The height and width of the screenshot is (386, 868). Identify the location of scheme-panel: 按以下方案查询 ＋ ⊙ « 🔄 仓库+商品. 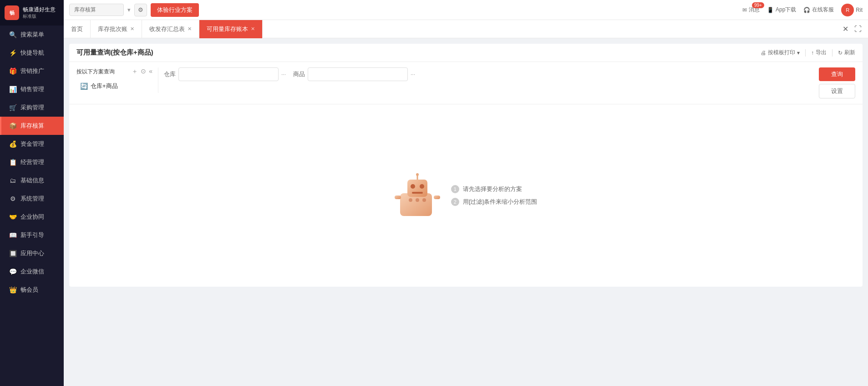
(117, 80).